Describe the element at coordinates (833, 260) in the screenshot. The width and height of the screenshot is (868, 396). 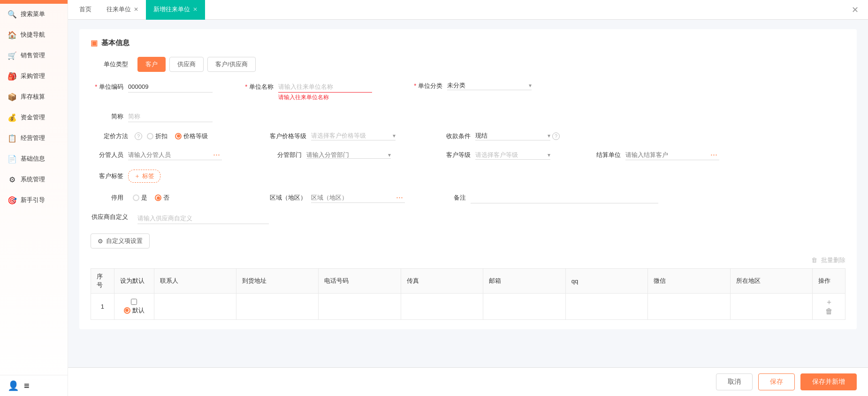
I see `batch-delete-label: 批量删除` at that location.